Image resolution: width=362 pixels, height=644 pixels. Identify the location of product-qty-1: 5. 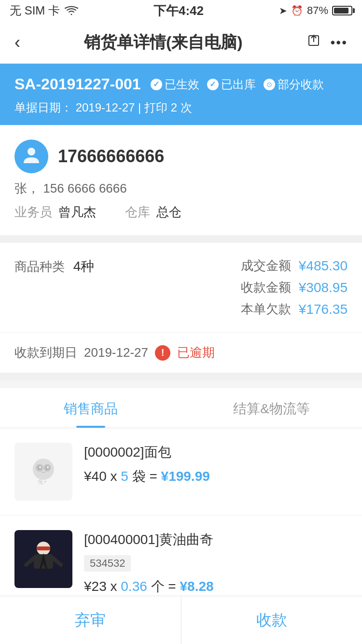
(125, 476).